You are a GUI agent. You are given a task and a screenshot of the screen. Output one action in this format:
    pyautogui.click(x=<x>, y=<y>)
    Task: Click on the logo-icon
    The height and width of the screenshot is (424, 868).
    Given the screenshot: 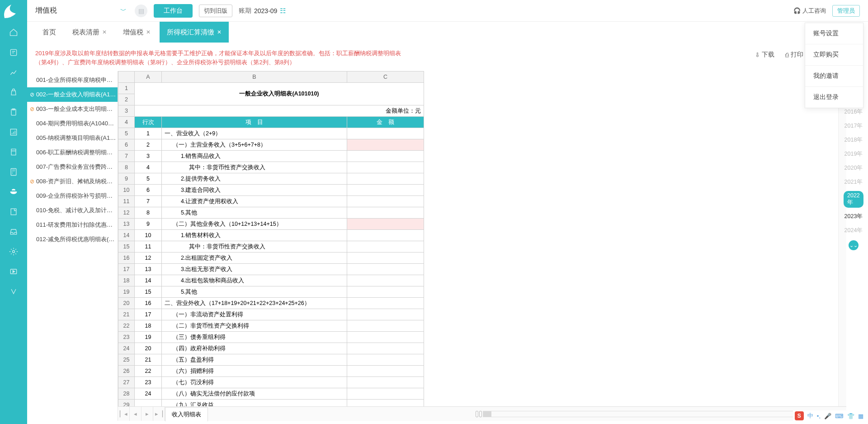 What is the action you would take?
    pyautogui.click(x=14, y=11)
    